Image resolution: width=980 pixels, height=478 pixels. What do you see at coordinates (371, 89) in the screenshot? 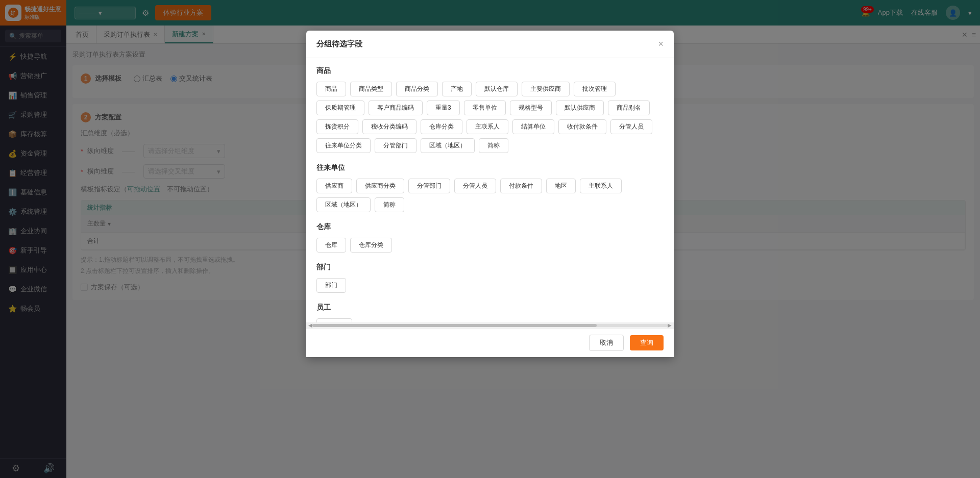
I see `field-tag-goods-type: 商品类型` at bounding box center [371, 89].